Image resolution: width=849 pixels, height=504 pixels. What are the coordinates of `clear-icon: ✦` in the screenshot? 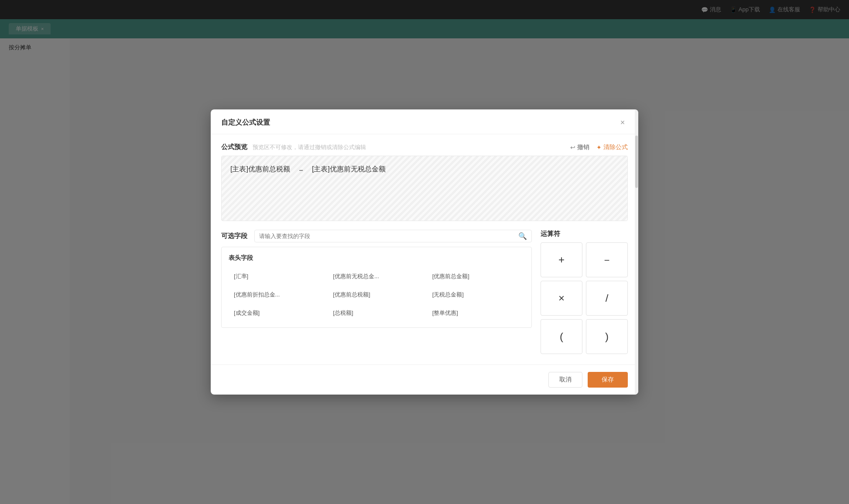 It's located at (599, 147).